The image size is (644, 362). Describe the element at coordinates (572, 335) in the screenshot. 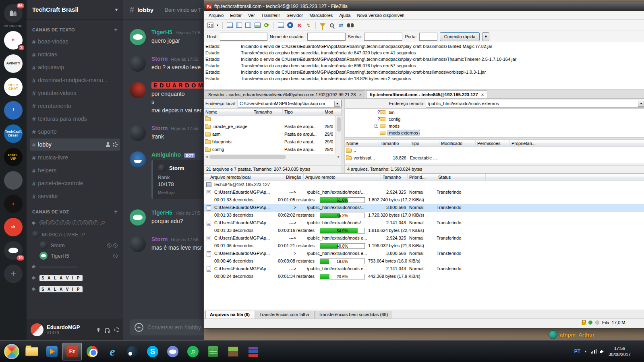

I see `notification-toast: afnpm_Arthur` at that location.